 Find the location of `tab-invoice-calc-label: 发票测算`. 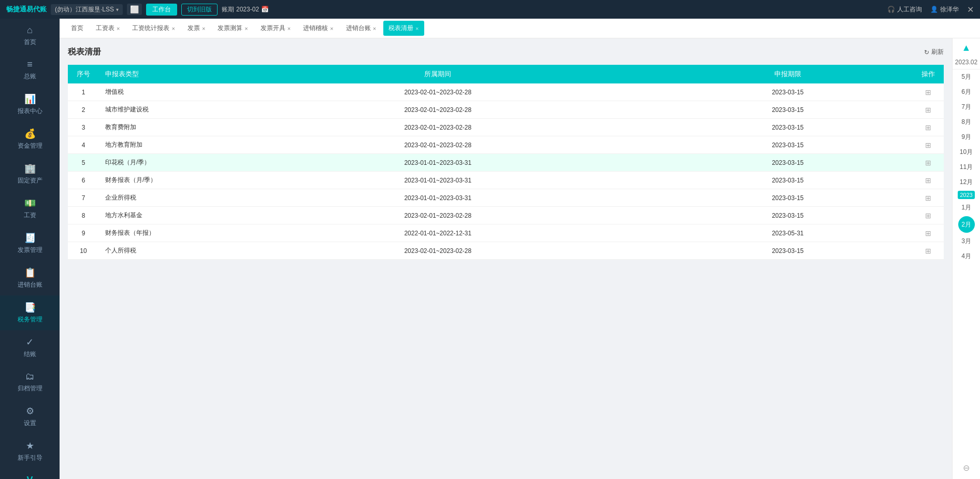

tab-invoice-calc-label: 发票测算 is located at coordinates (230, 28).